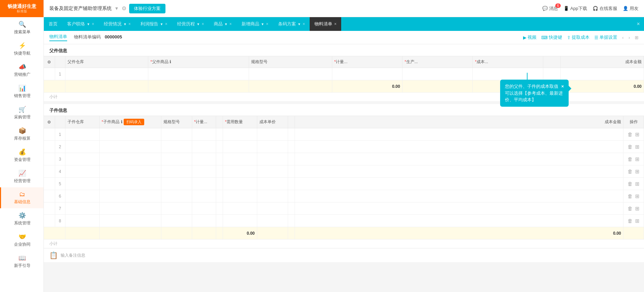 The height and width of the screenshot is (292, 644). I want to click on sidebar-item-label: 企业协同, so click(22, 244).